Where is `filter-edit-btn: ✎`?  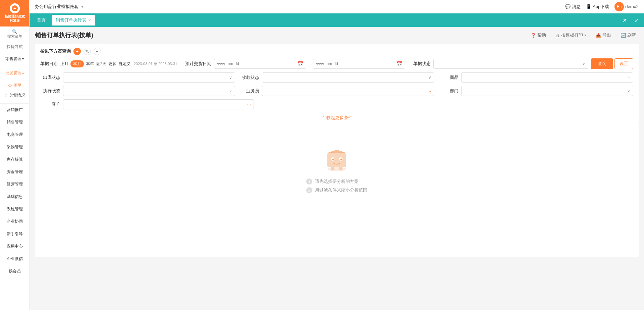
filter-edit-btn: ✎ is located at coordinates (87, 51).